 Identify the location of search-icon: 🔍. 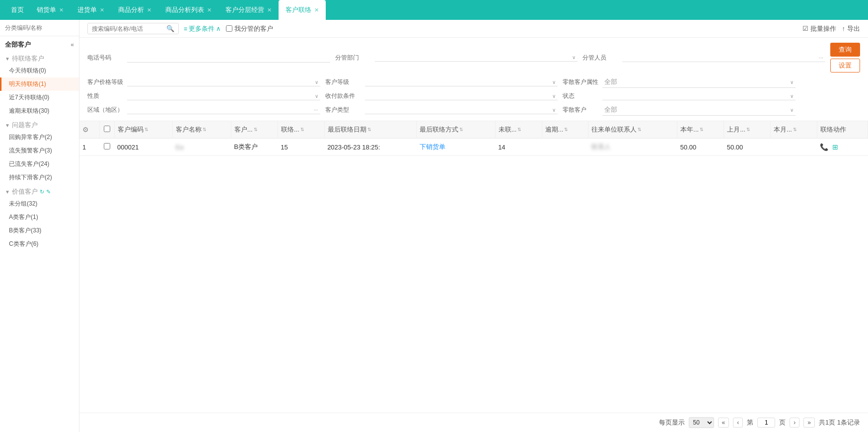
(170, 29).